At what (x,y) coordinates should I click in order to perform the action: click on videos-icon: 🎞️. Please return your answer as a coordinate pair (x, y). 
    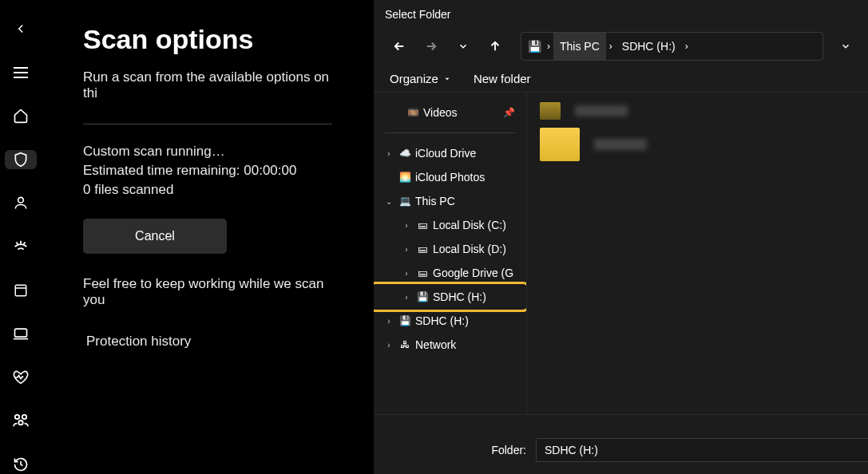
    Looking at the image, I should click on (413, 113).